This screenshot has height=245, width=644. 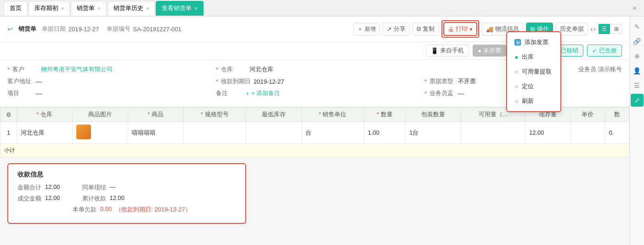 What do you see at coordinates (461, 94) in the screenshot?
I see `staff2-value: —` at bounding box center [461, 94].